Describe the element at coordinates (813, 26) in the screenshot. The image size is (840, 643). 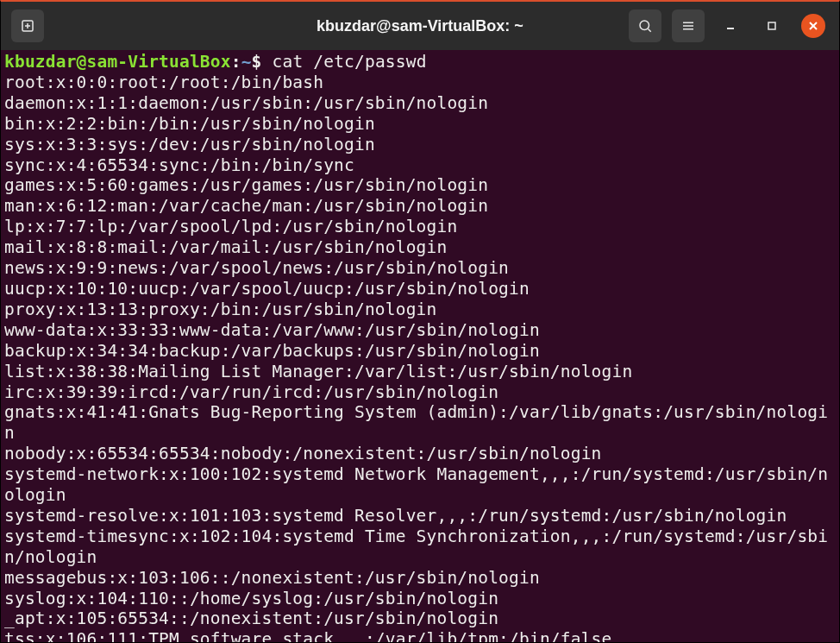
I see `close-icon` at that location.